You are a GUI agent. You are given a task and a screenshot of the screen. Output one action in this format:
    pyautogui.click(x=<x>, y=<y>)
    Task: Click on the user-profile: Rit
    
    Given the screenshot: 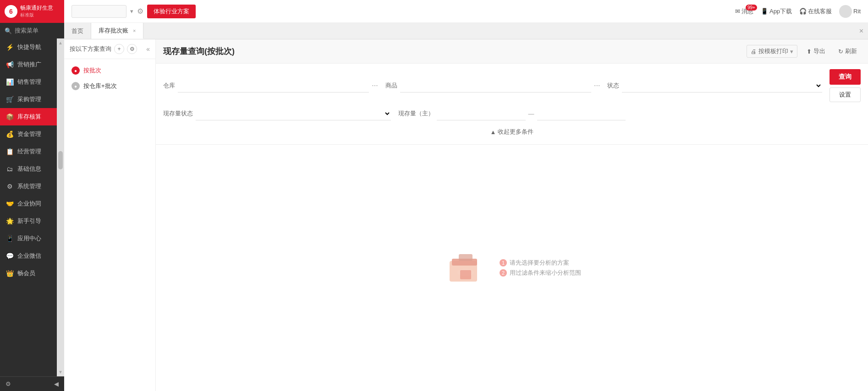 What is the action you would take?
    pyautogui.click(x=850, y=11)
    